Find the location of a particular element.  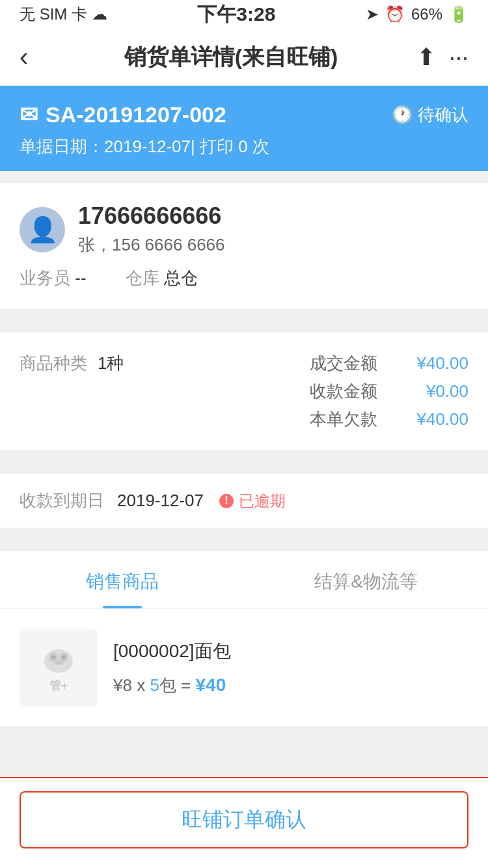

amount-row-1: 成交金额 ¥40.00 is located at coordinates (389, 363).